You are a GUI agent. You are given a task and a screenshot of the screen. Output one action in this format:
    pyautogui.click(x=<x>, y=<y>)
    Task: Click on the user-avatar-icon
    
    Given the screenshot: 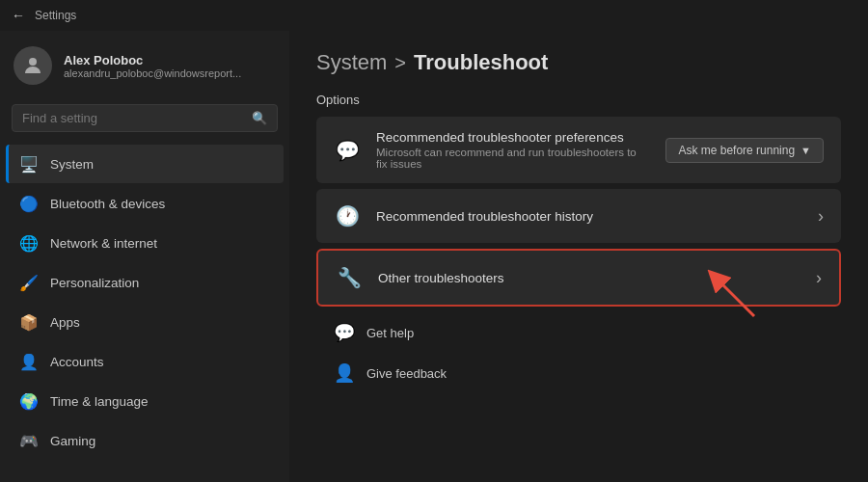 What is the action you would take?
    pyautogui.click(x=33, y=66)
    